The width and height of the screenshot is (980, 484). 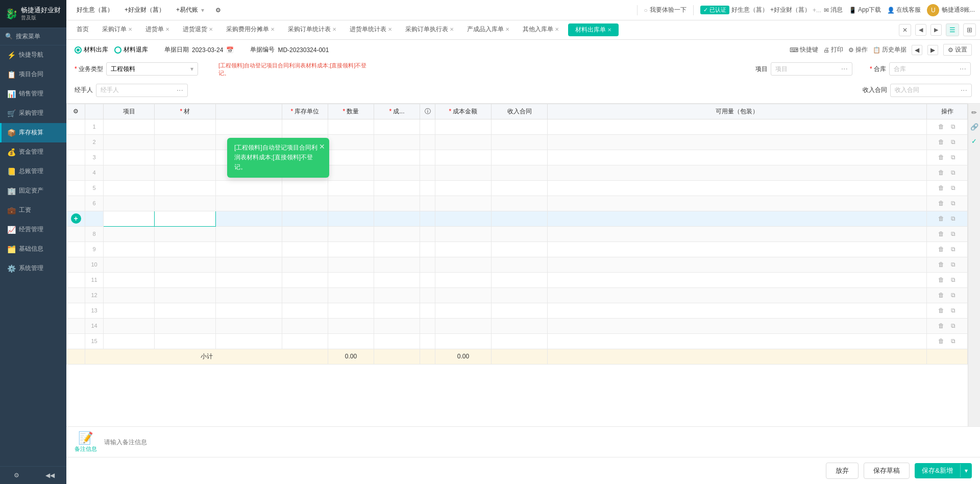 What do you see at coordinates (609, 30) in the screenshot?
I see `sec-tab-material-outbound-close: ✕` at bounding box center [609, 30].